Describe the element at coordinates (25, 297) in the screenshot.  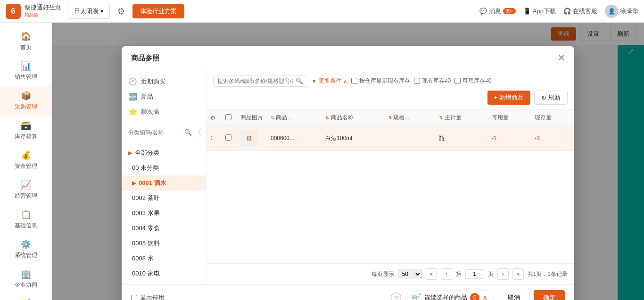
I see `sidebar-item-guide: 🔰 新手引导` at that location.